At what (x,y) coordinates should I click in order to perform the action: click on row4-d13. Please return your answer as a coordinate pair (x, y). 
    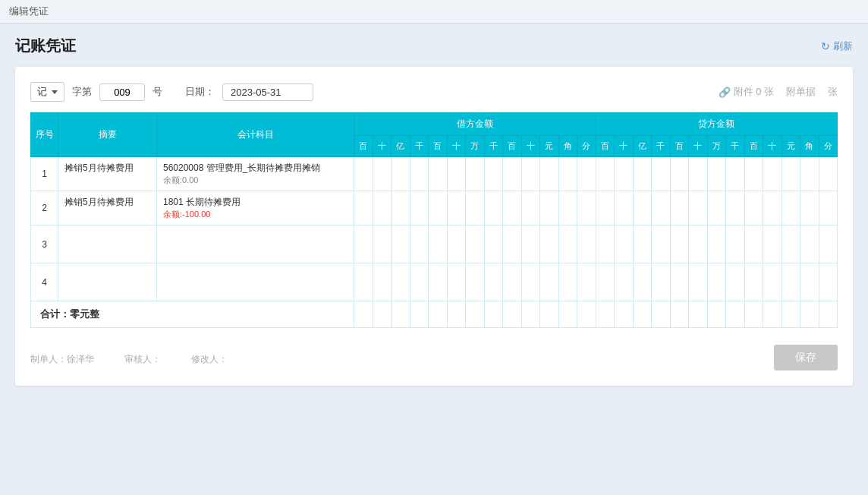
    Looking at the image, I should click on (587, 282).